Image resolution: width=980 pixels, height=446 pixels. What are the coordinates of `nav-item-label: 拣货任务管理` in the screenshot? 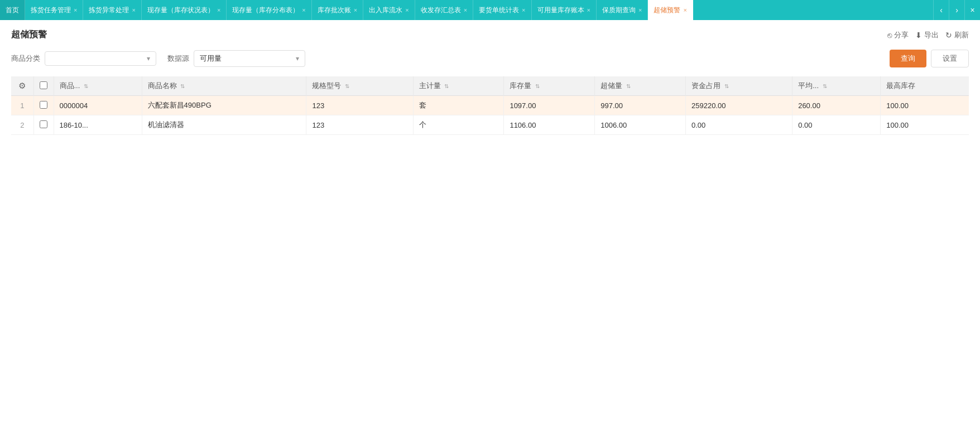 It's located at (51, 10).